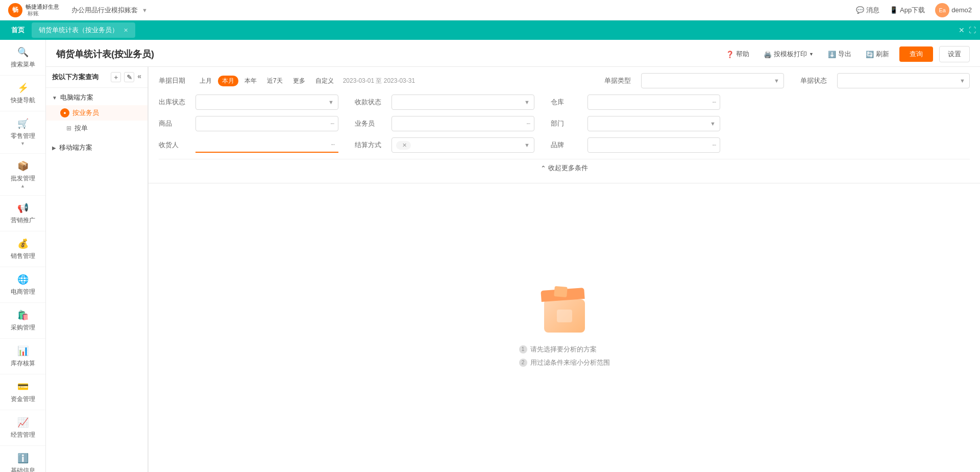  What do you see at coordinates (22, 428) in the screenshot?
I see `sidebar-item-operations: 📈 经营管理` at bounding box center [22, 428].